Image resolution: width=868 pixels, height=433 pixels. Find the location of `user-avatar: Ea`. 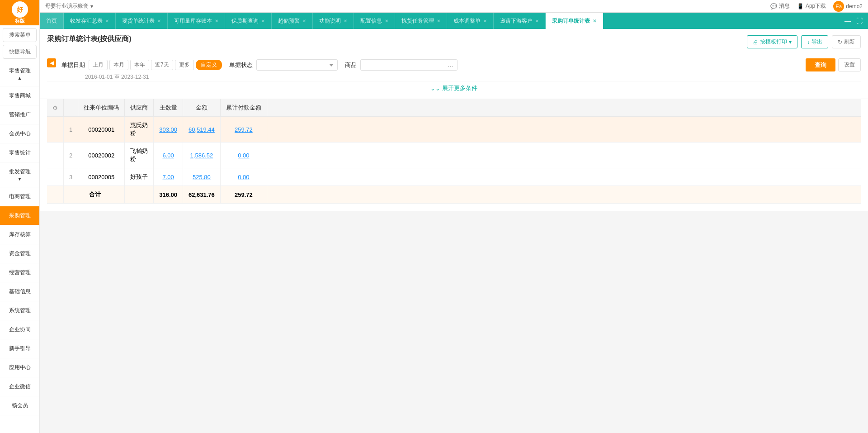

user-avatar: Ea is located at coordinates (839, 6).